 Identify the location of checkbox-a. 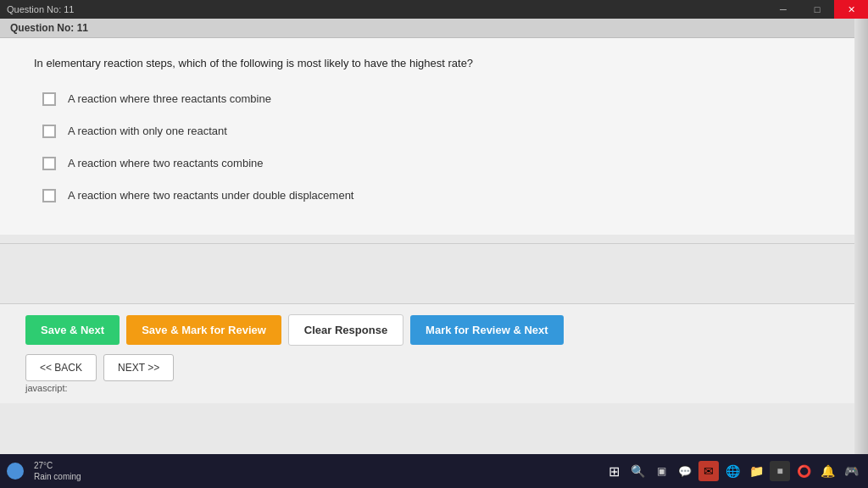
(49, 99).